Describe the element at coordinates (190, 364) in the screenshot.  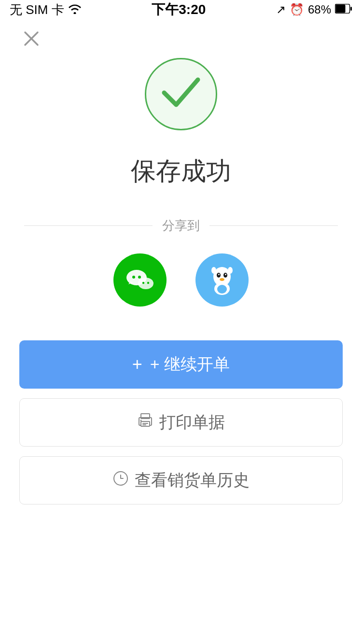
I see `continue-label: + 继续开单` at that location.